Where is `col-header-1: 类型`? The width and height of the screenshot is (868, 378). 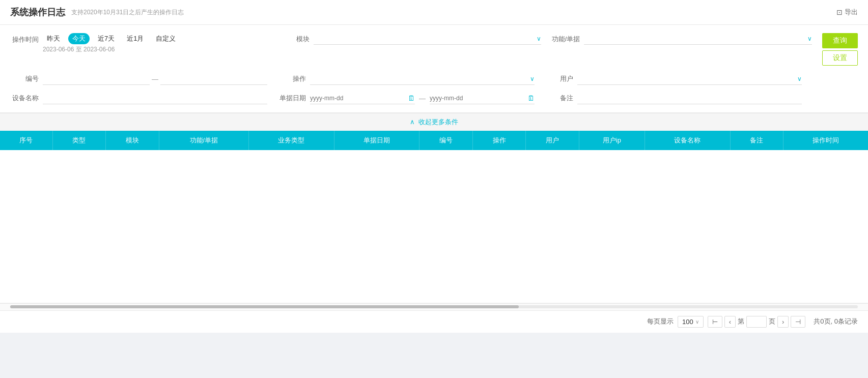 col-header-1: 类型 is located at coordinates (79, 140).